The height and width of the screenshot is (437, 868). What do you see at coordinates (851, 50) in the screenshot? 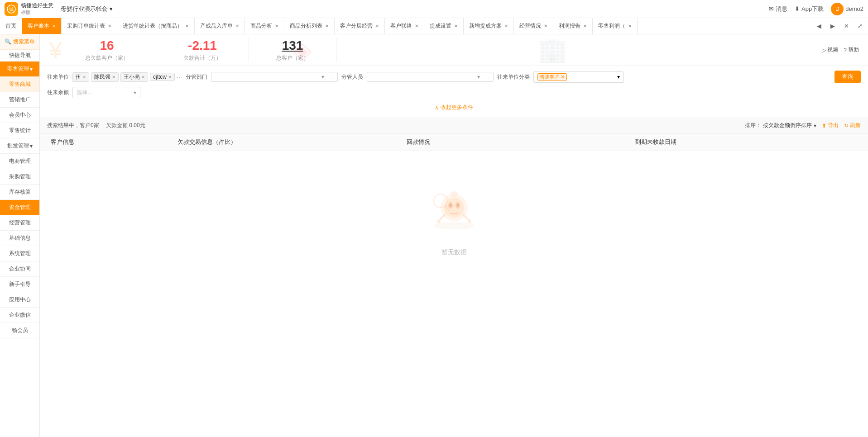
I see `help-btn: ? 帮助` at bounding box center [851, 50].